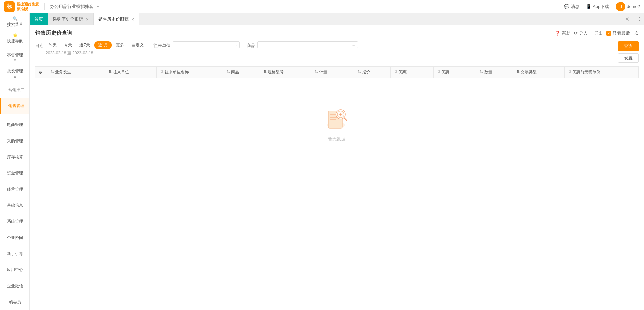 The width and height of the screenshot is (644, 310). What do you see at coordinates (9, 7) in the screenshot?
I see `logo-icon: 标` at bounding box center [9, 7].